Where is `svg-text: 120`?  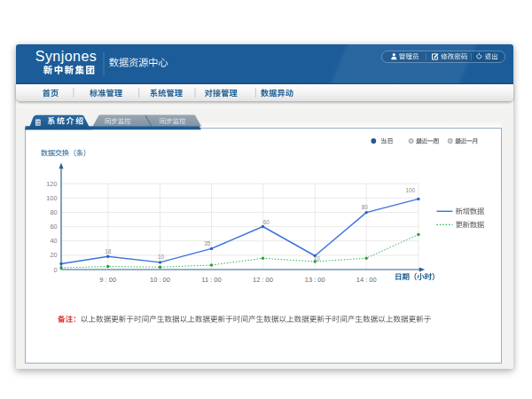
svg-text: 120 is located at coordinates (51, 184).